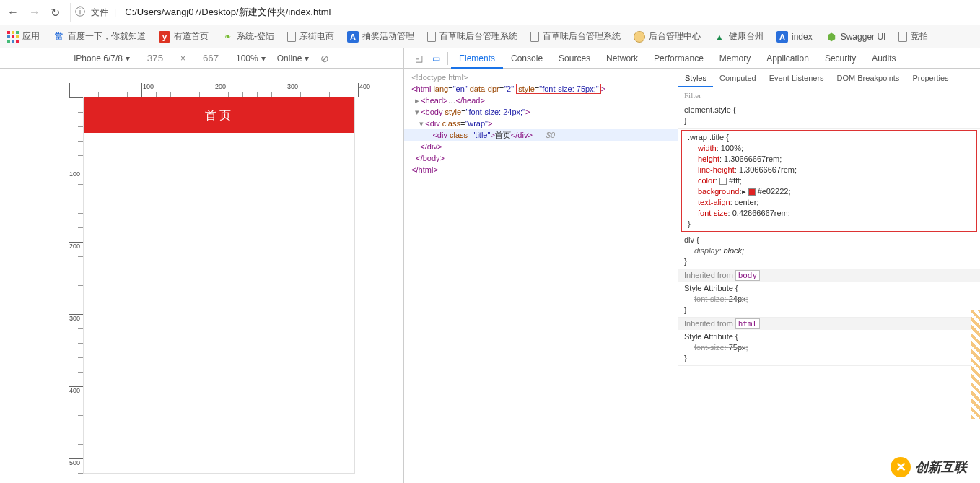 Image resolution: width=980 pixels, height=483 pixels. I want to click on tab-dom-breakpoints: DOM Breakpoints, so click(869, 78).